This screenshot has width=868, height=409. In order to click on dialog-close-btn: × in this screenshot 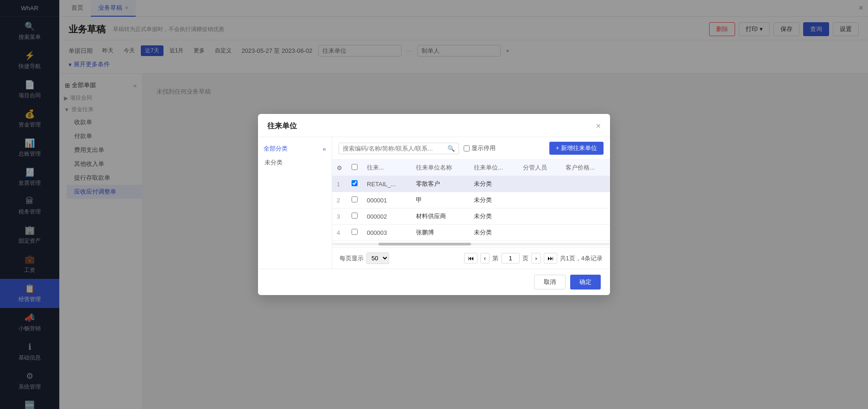, I will do `click(598, 126)`.